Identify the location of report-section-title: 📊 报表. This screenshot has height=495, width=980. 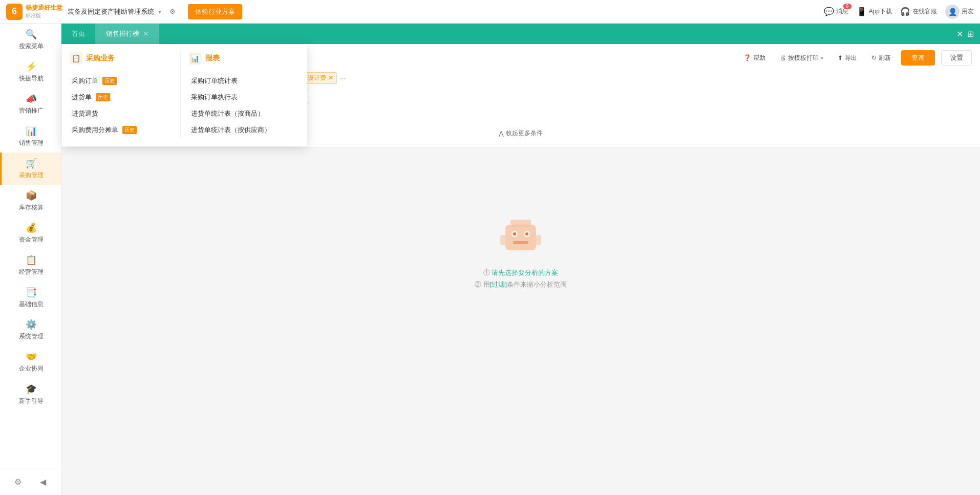
(244, 60).